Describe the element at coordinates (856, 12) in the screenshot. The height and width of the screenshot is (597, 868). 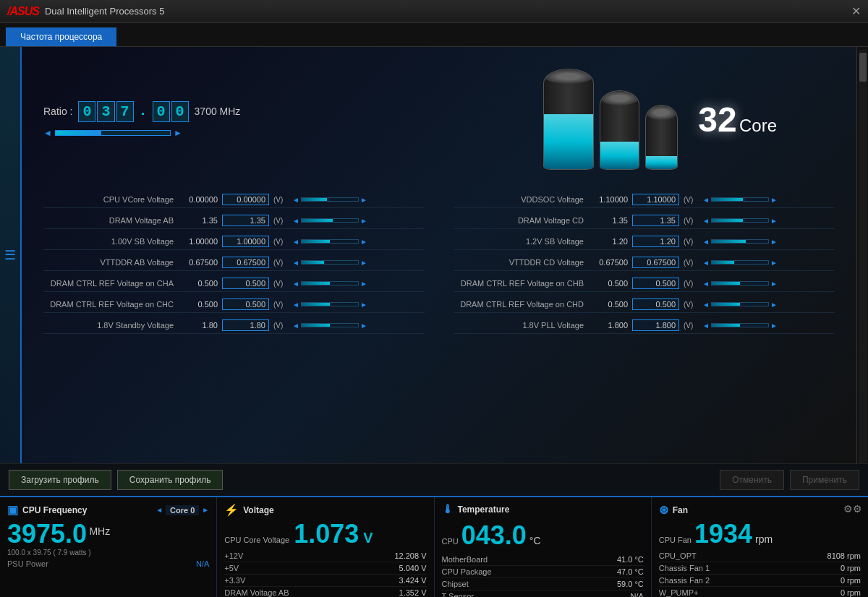
I see `close-button: ✕` at that location.